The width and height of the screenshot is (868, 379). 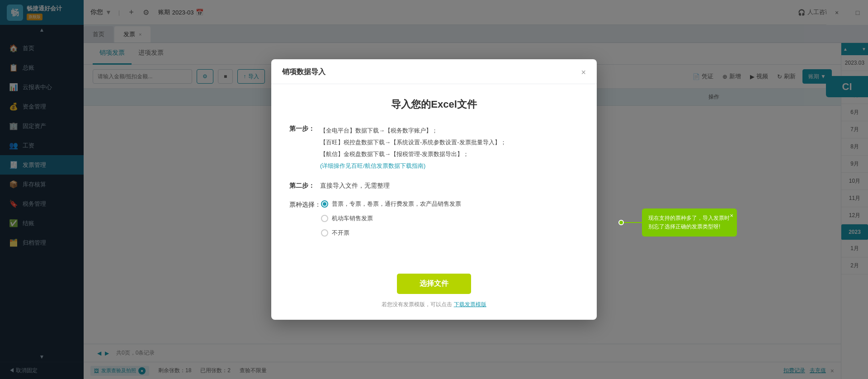 What do you see at coordinates (413, 142) in the screenshot?
I see `step1-line2: 【百旺】税控盘数据下载→【系统设置-系统参数设置-发票批量导入】；` at bounding box center [413, 142].